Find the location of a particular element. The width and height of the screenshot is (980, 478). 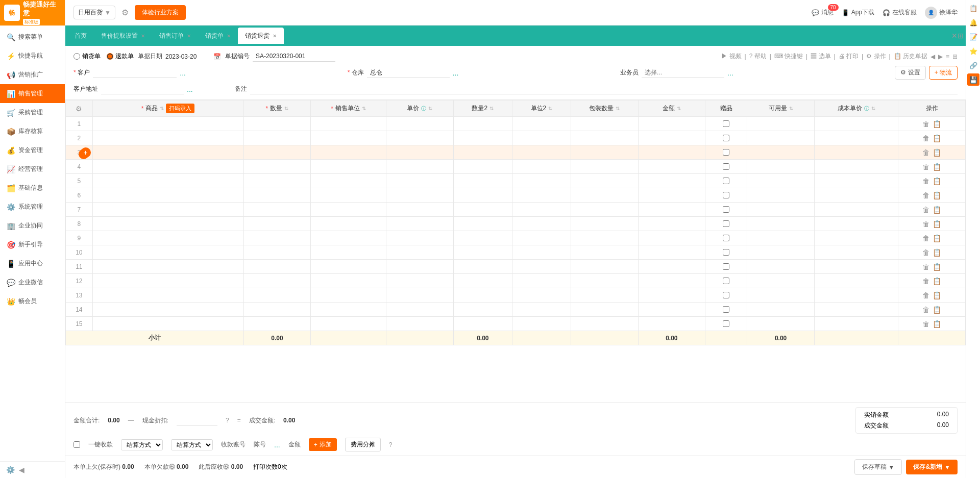

add-row-btn: + is located at coordinates (86, 153).